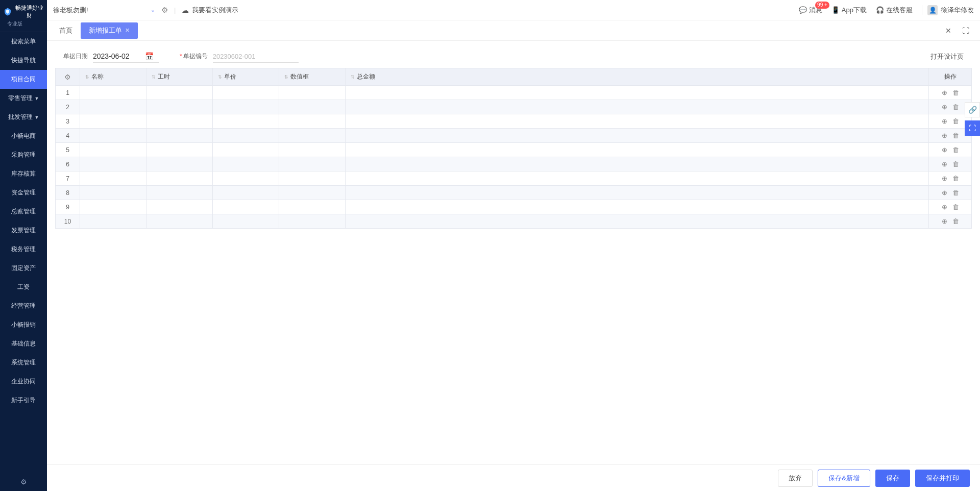 The image size is (980, 491). I want to click on sidebar-item-2: 项目合同, so click(23, 80).